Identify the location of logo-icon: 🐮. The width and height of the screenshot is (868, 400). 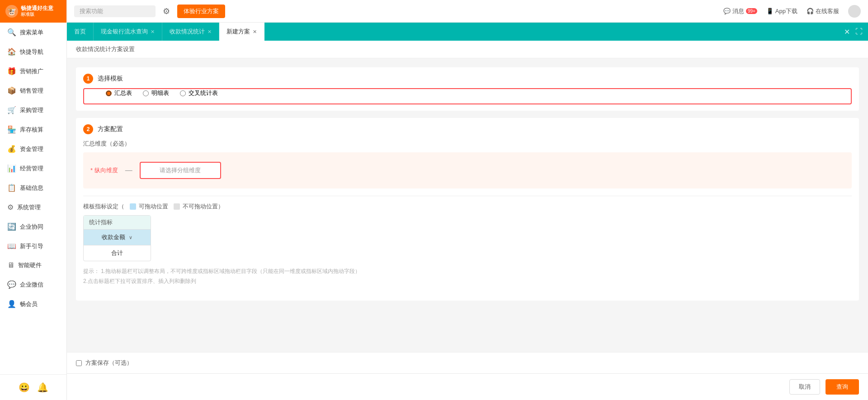
(12, 11).